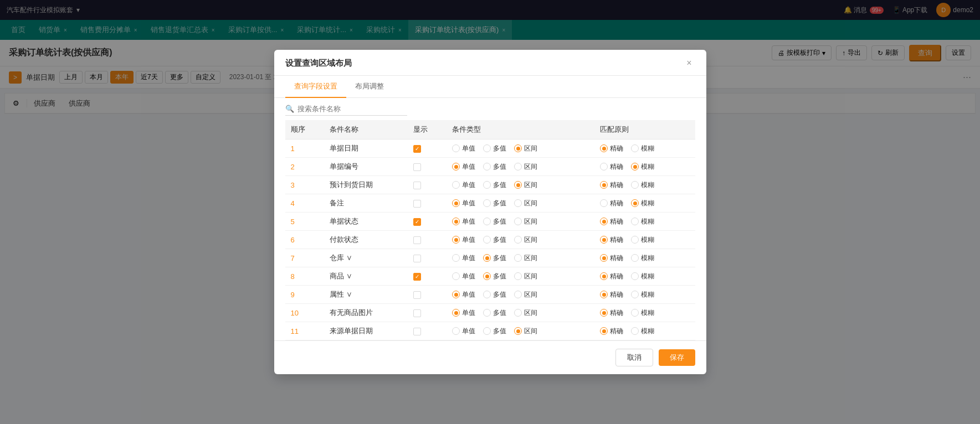  What do you see at coordinates (347, 108) in the screenshot?
I see `search-input` at bounding box center [347, 108].